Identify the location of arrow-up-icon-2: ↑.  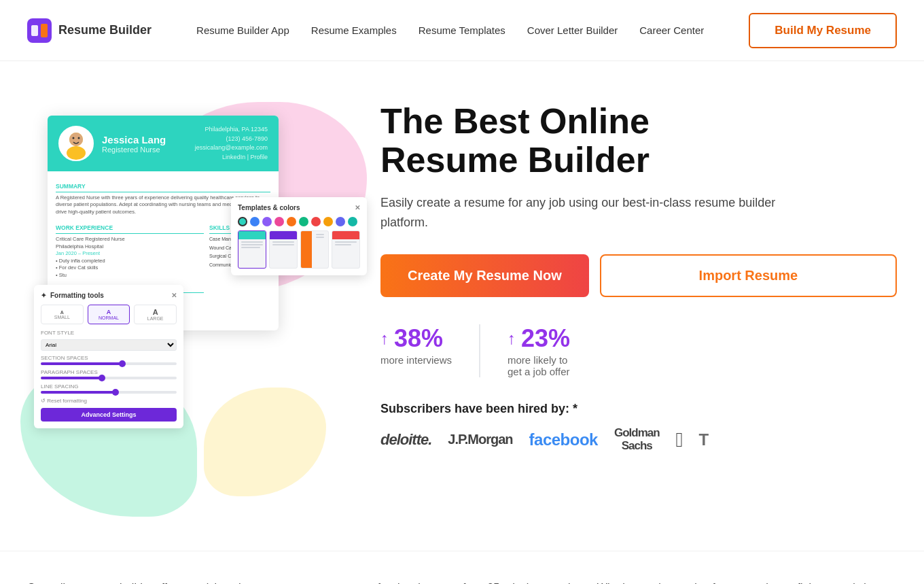
(512, 339).